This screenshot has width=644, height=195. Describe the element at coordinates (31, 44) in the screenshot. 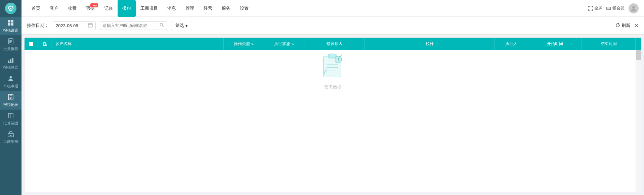

I see `th-checkbox` at that location.